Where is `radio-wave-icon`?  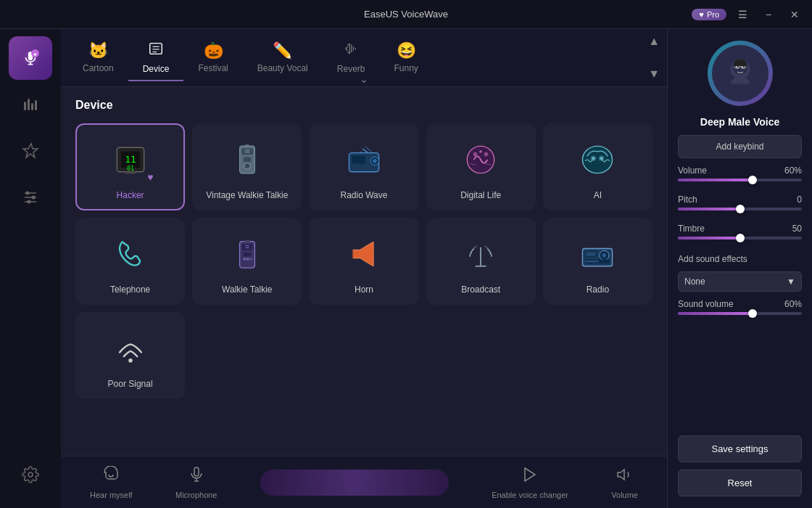 radio-wave-icon is located at coordinates (364, 160).